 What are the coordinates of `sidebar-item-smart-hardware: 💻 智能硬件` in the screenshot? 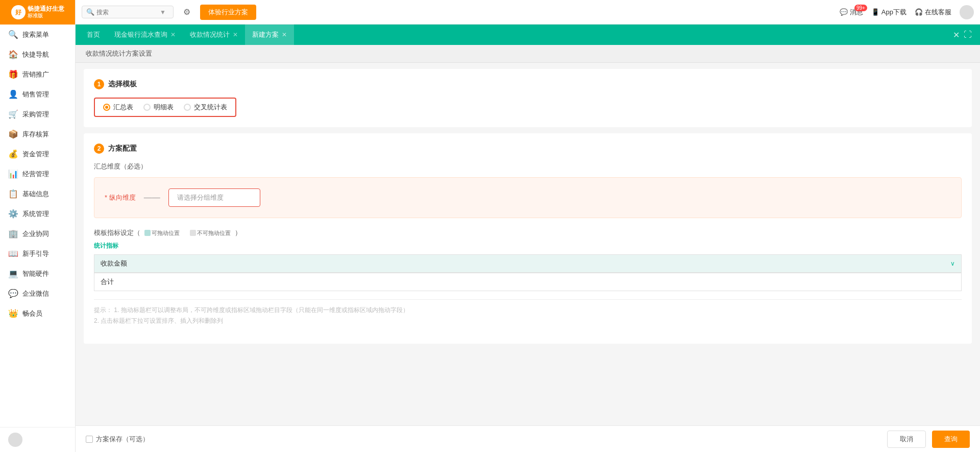 It's located at (38, 274).